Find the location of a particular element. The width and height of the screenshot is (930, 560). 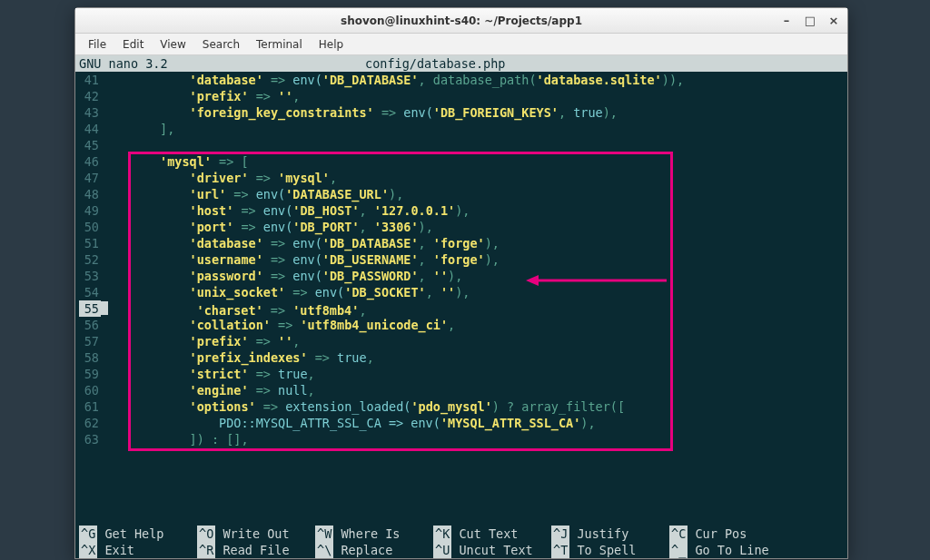

minimize-button: – is located at coordinates (787, 21).